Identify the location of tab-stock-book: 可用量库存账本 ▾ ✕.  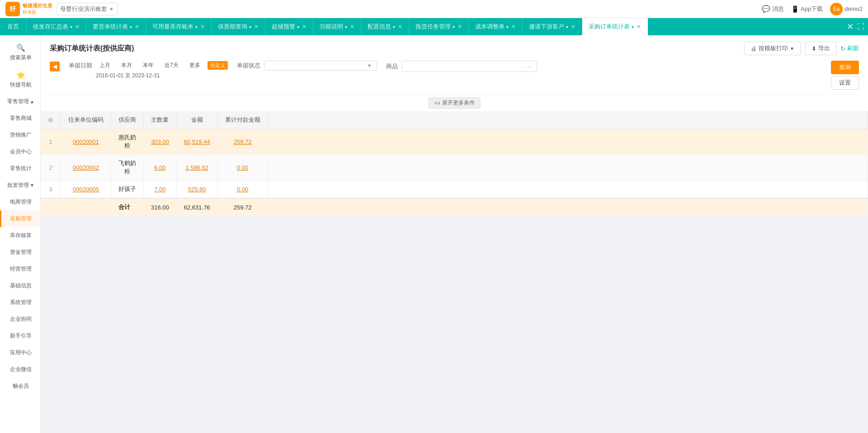
(179, 27).